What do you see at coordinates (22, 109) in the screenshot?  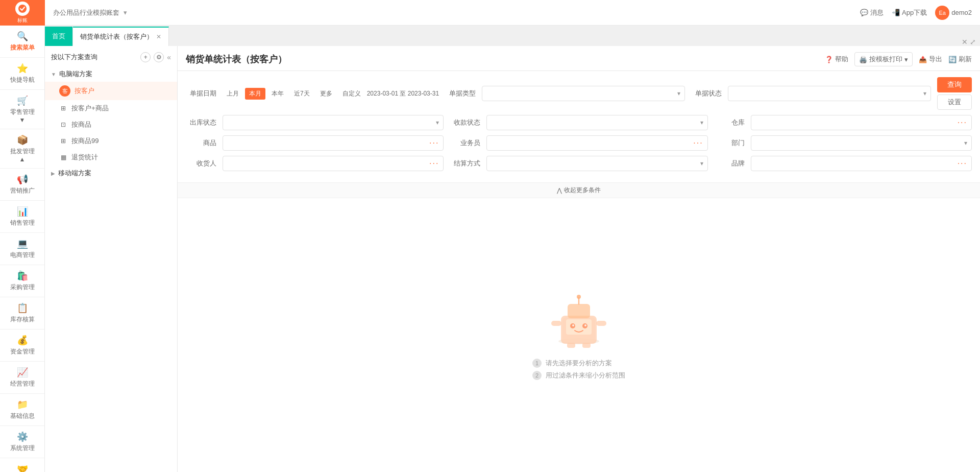 I see `sidebar-item-retail: 🛒 零售管理 ▼` at bounding box center [22, 109].